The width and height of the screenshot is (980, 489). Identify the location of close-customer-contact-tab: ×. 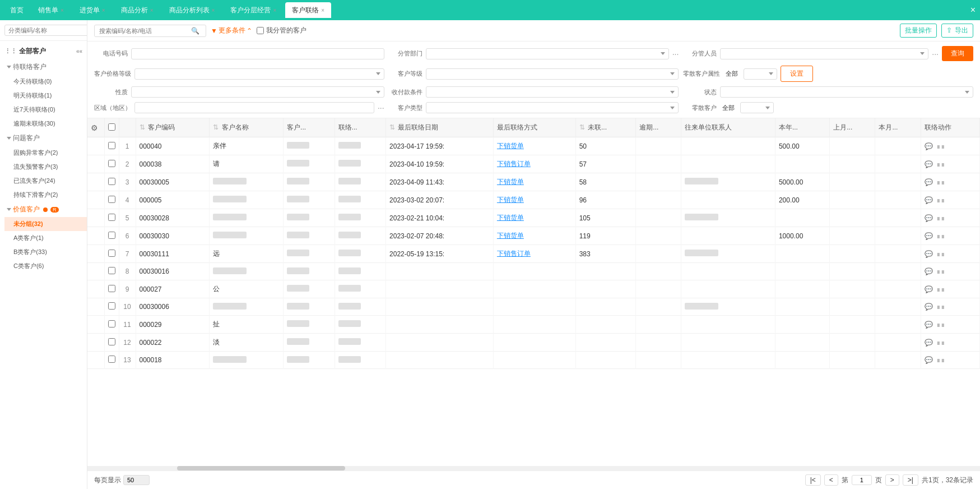
(323, 10).